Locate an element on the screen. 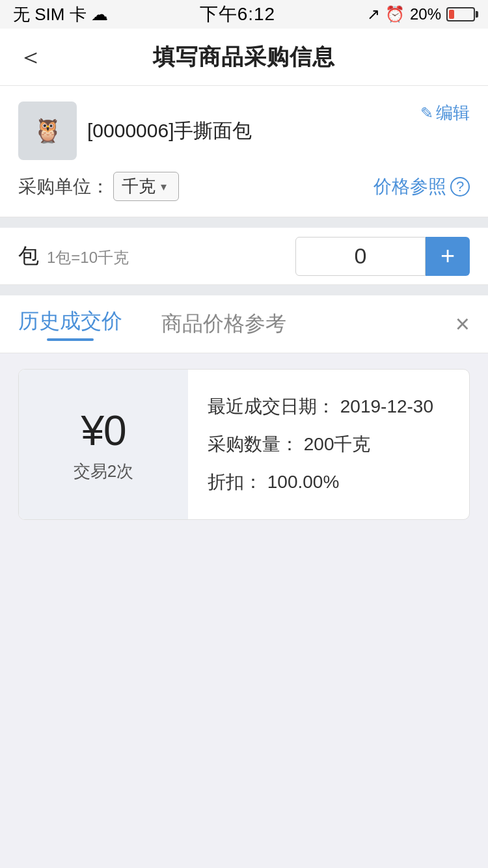 Image resolution: width=488 pixels, height=868 pixels. status-right: ↗ ⏰ 20% is located at coordinates (421, 14).